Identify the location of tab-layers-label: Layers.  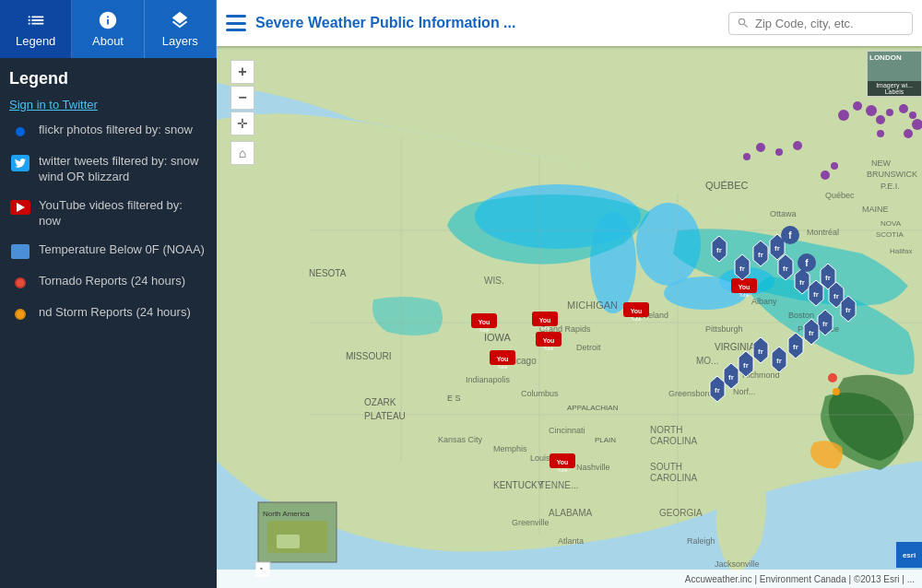
(181, 41).